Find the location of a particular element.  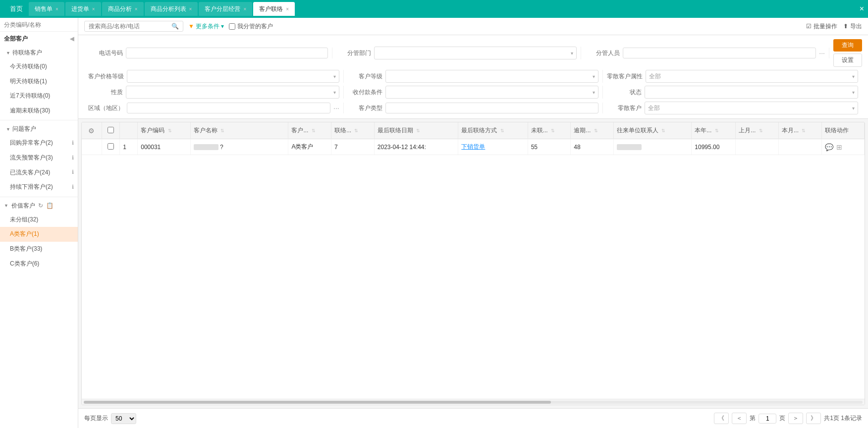

dots-btn-person: ··· is located at coordinates (822, 53).